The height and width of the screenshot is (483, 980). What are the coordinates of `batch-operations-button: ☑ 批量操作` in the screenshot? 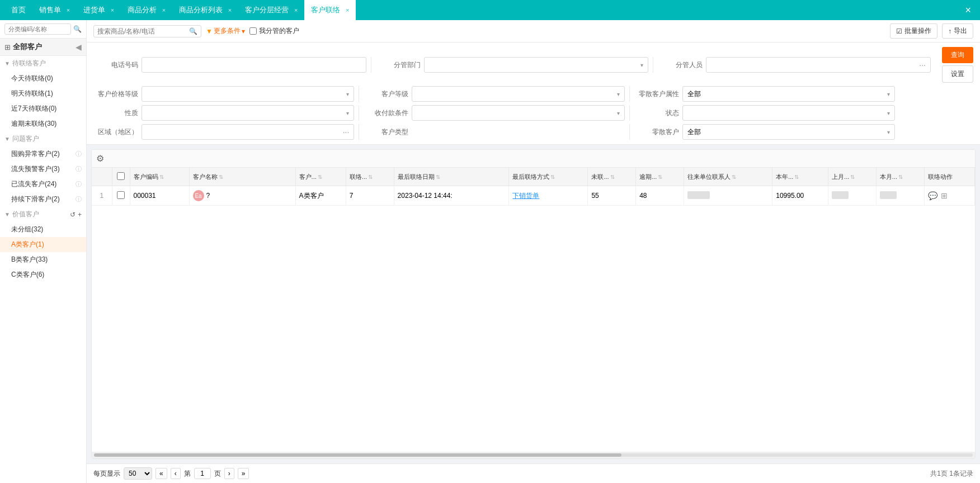 It's located at (914, 31).